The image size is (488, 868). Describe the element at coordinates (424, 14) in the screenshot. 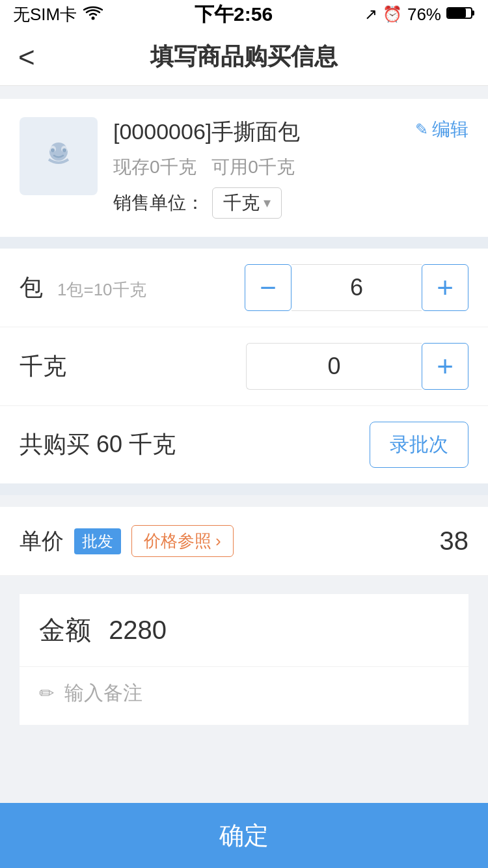

I see `battery-label: 76%` at that location.